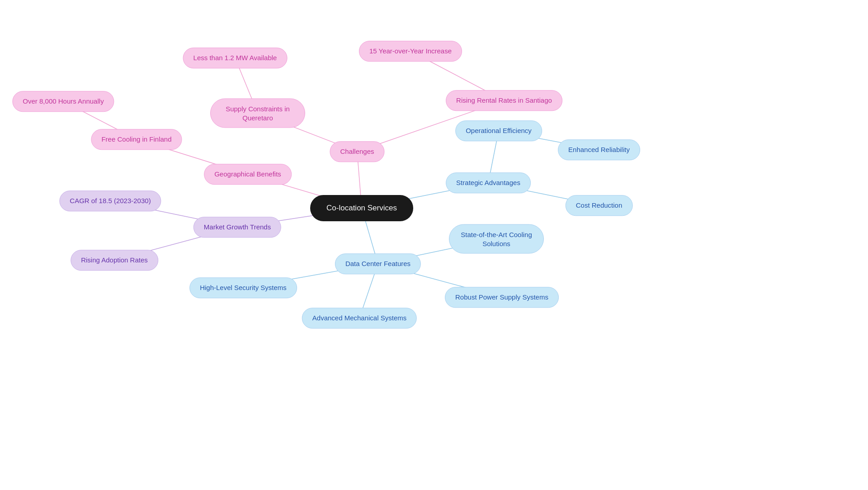 Image resolution: width=868 pixels, height=490 pixels. Describe the element at coordinates (488, 183) in the screenshot. I see `node-strategic-adv: Strategic Advantages` at that location.